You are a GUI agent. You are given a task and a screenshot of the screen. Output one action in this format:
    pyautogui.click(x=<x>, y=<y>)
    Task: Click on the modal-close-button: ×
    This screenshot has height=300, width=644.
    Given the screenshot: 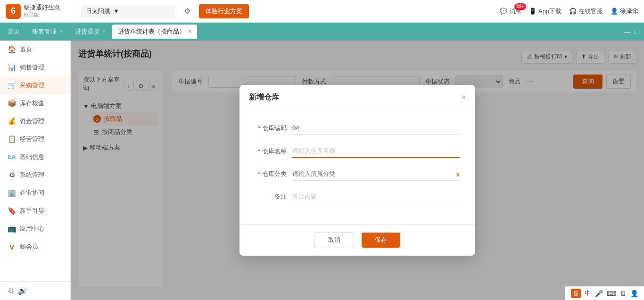 What is the action you would take?
    pyautogui.click(x=464, y=98)
    